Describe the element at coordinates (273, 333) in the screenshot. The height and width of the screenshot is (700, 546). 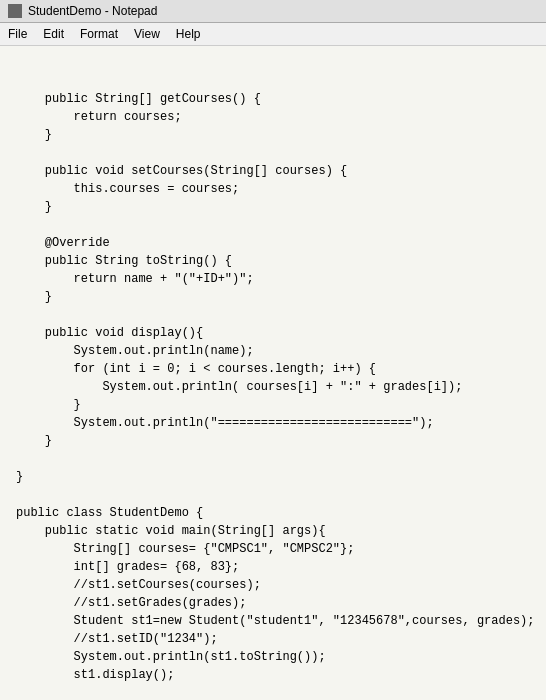
I see `code-line: public void display(){` at that location.